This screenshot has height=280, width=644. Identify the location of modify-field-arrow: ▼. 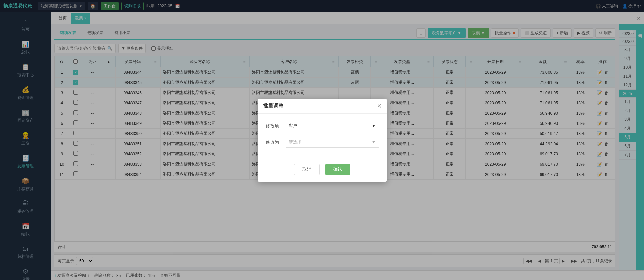
(374, 126).